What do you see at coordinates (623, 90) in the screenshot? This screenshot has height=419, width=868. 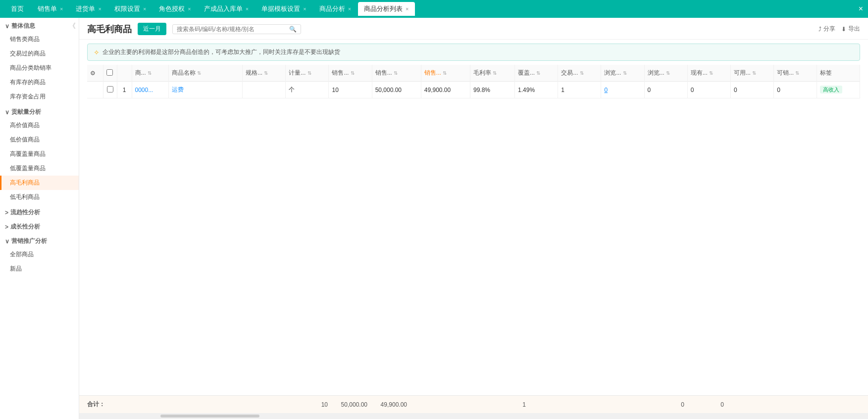 I see `row-browse1: 0` at bounding box center [623, 90].